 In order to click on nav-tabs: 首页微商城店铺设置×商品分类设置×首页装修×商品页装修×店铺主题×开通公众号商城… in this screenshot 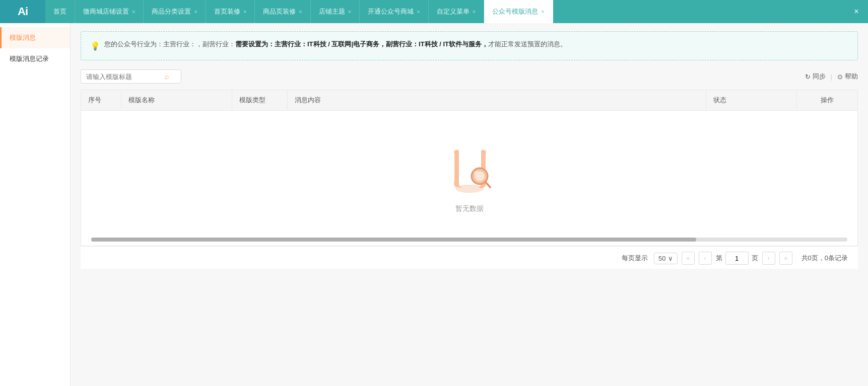, I will do `click(445, 12)`.